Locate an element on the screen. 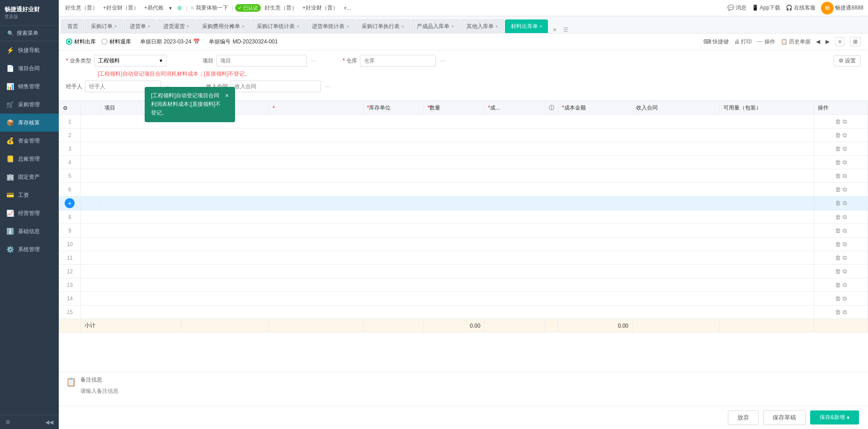 The height and width of the screenshot is (429, 868). save-new-button: 保存&新增 ▾ is located at coordinates (835, 417).